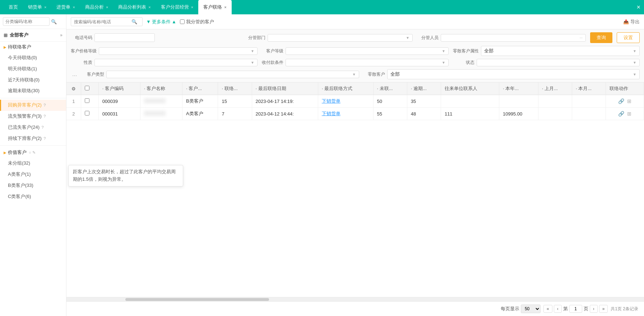 This screenshot has width=644, height=316. Describe the element at coordinates (107, 7) in the screenshot. I see `close-product-analysis-tab: ×` at that location.